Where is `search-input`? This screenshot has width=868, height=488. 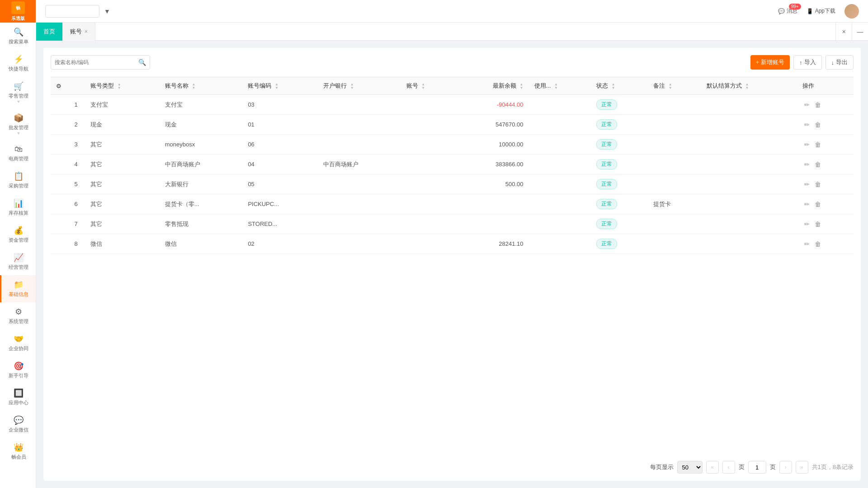 search-input is located at coordinates (97, 62).